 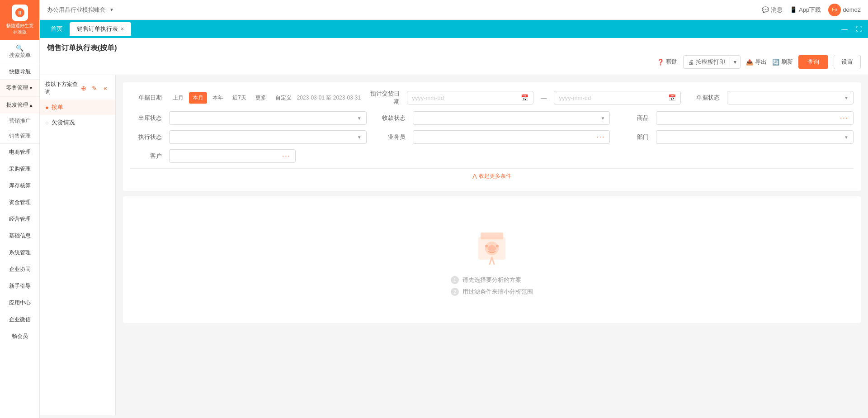 I want to click on help-btn: ❓ 帮助, so click(x=667, y=62).